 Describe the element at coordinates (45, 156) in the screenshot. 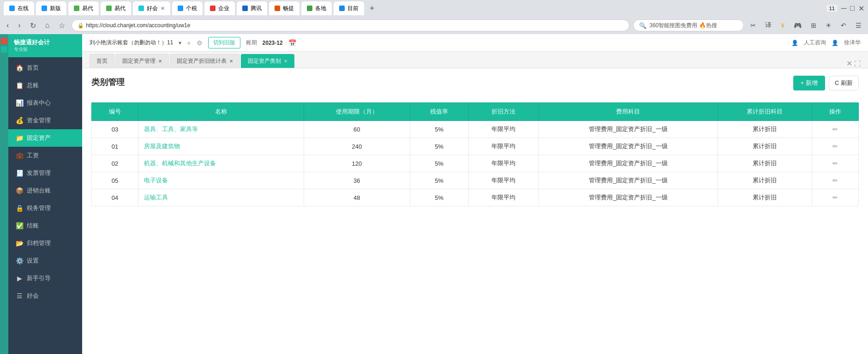

I see `sidebar-item-payroll: 💼 工资` at that location.